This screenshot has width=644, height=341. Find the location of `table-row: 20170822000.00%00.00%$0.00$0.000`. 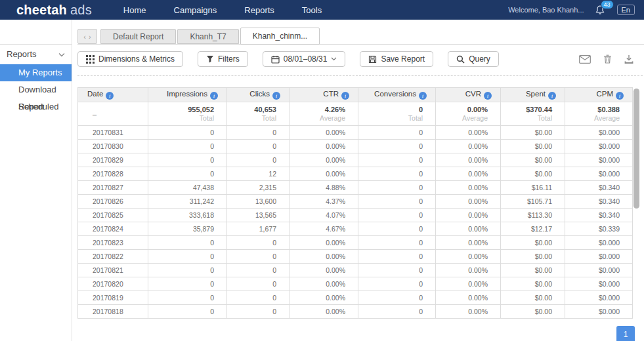

table-row: 20170822000.00%00.00%$0.00$0.000 is located at coordinates (356, 257).